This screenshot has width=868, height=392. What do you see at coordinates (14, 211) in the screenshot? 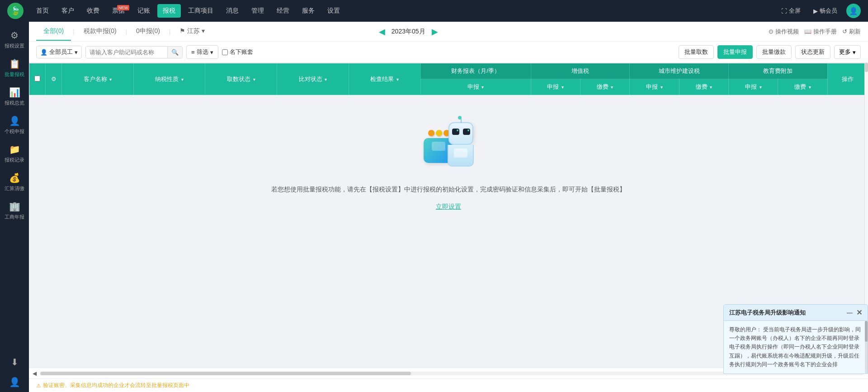
I see `sidebar-item-6: 🏢工商年报` at bounding box center [14, 211].